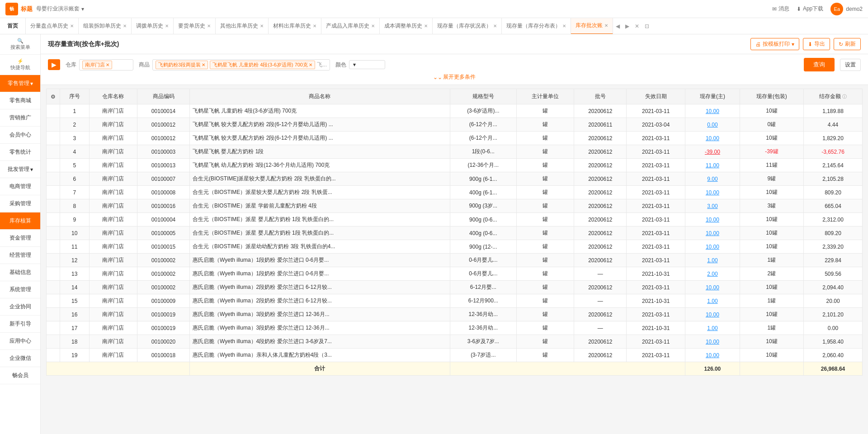  What do you see at coordinates (781, 9) in the screenshot?
I see `message-btn: ✉ 消息` at bounding box center [781, 9].